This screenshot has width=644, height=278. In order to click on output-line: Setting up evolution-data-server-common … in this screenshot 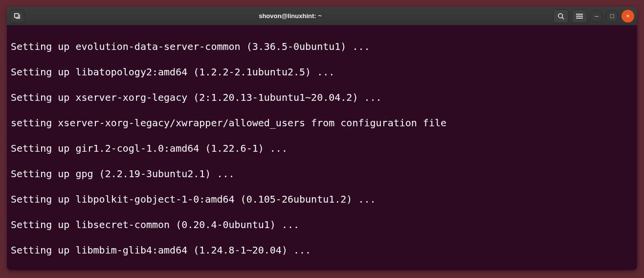, I will do `click(322, 46)`.